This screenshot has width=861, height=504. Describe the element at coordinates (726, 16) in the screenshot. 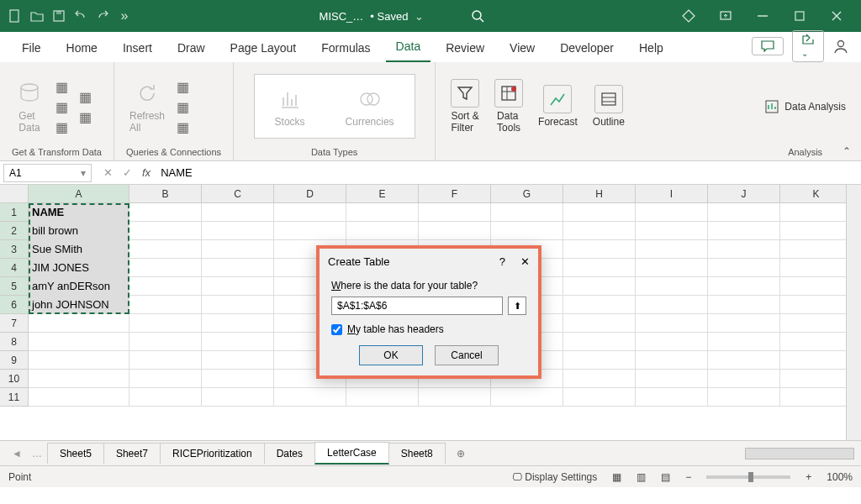

I see `ribbon-mode-icon` at that location.